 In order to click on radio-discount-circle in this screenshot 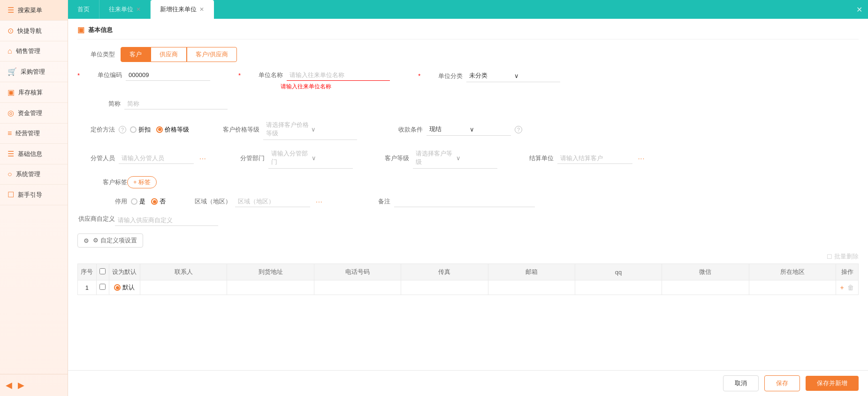, I will do `click(133, 130)`.